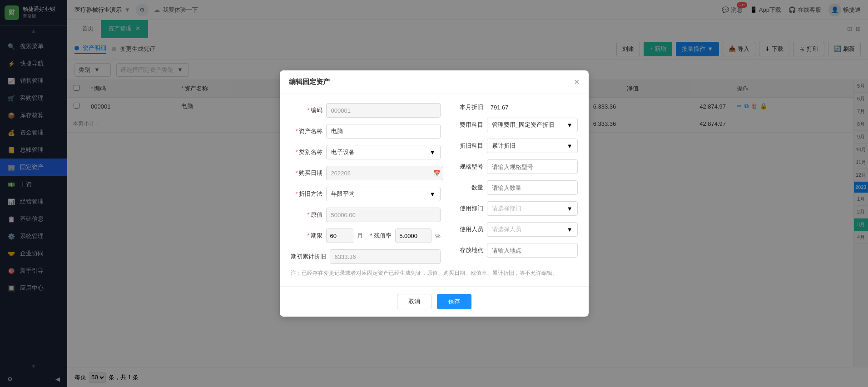  I want to click on category-label: 类别名称, so click(307, 152).